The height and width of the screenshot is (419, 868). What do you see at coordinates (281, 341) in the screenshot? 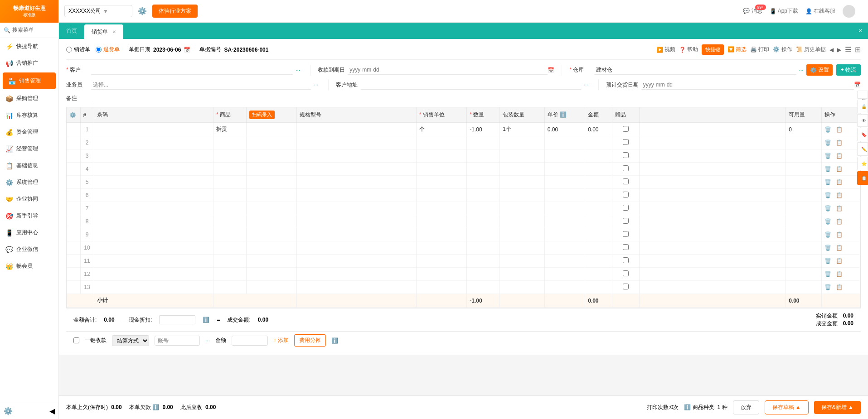
I see `add-payment-btn: + 添加` at bounding box center [281, 341].